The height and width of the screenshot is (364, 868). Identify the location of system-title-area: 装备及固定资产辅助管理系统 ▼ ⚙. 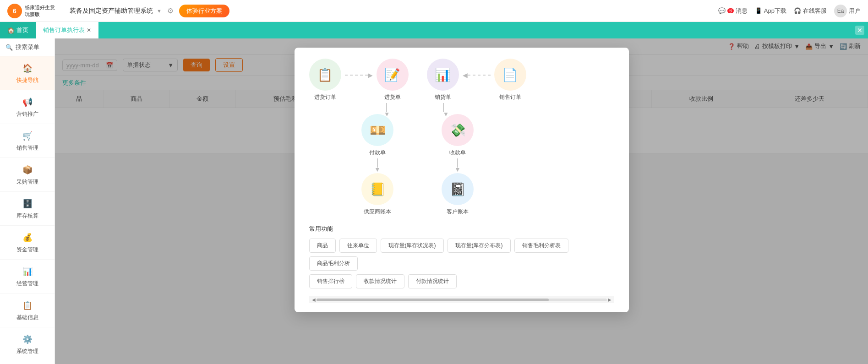
(122, 11).